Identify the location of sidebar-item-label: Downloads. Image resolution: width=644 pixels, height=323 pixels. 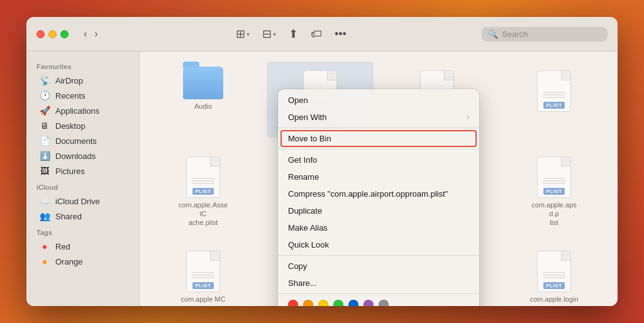
(75, 156).